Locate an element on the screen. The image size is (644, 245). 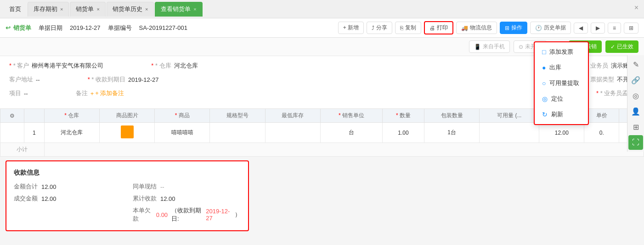
table-row: 1 河北仓库 嘻嘻嘻嘻 台 1.00 1台 12.00 0. is located at coordinates (322, 133).